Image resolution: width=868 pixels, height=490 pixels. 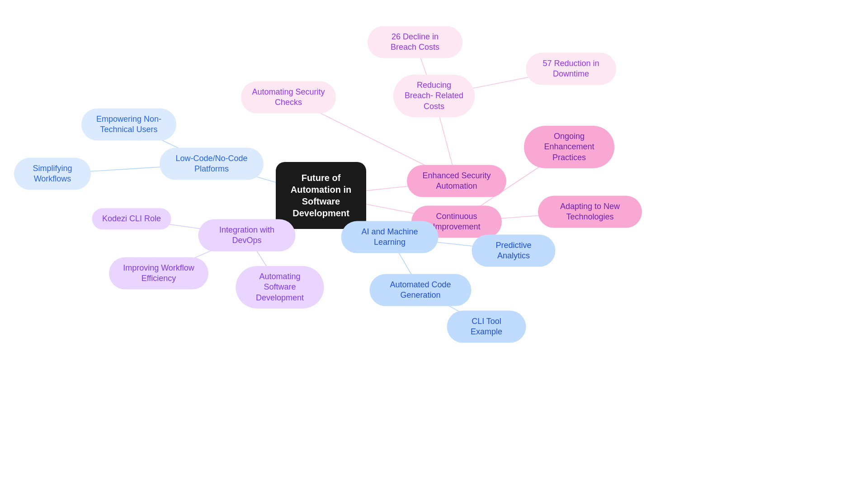 What do you see at coordinates (247, 235) in the screenshot?
I see `integration-devops-label: Integration with DevOps` at bounding box center [247, 235].